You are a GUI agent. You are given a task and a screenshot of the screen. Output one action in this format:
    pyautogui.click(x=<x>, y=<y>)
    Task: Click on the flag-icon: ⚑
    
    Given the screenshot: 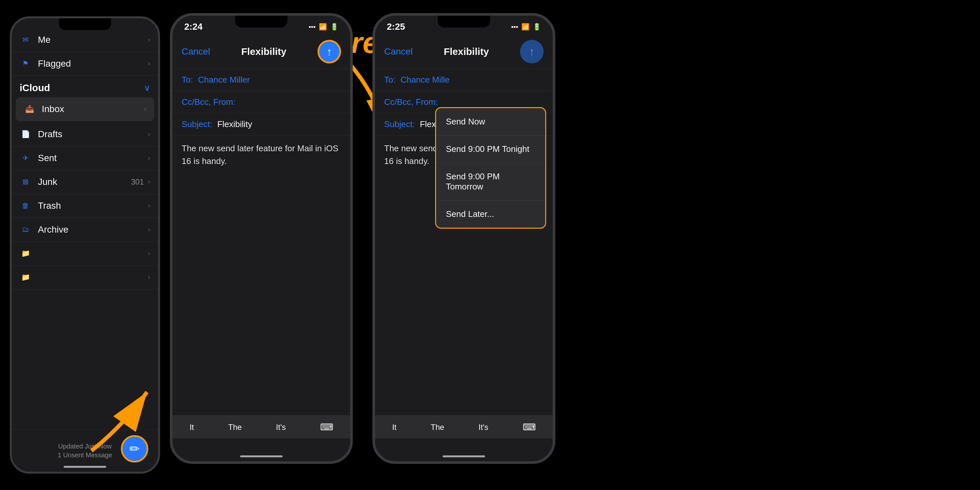 What is the action you would take?
    pyautogui.click(x=25, y=64)
    